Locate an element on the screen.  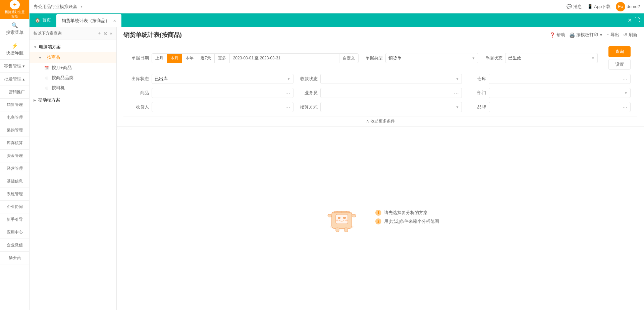
topbar-right: 💬 消息 📱 App下载 Ea demo2 is located at coordinates (603, 7).